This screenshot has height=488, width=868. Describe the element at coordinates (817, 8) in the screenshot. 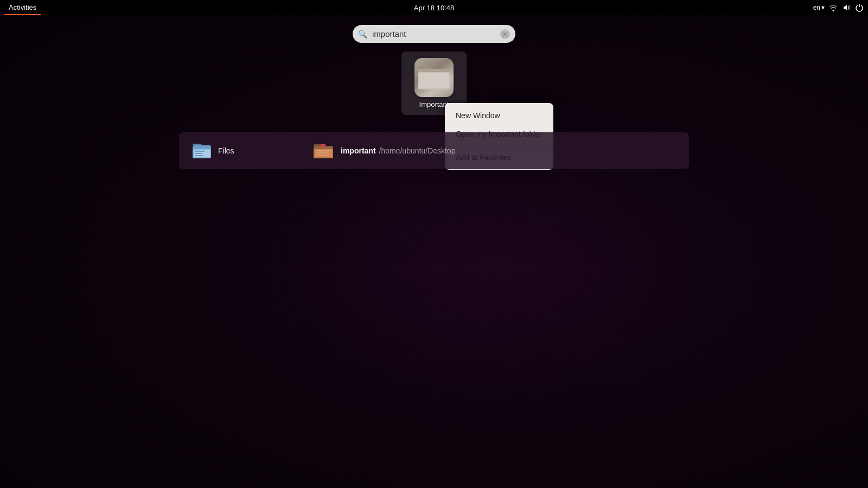

I see `language-label: en` at that location.